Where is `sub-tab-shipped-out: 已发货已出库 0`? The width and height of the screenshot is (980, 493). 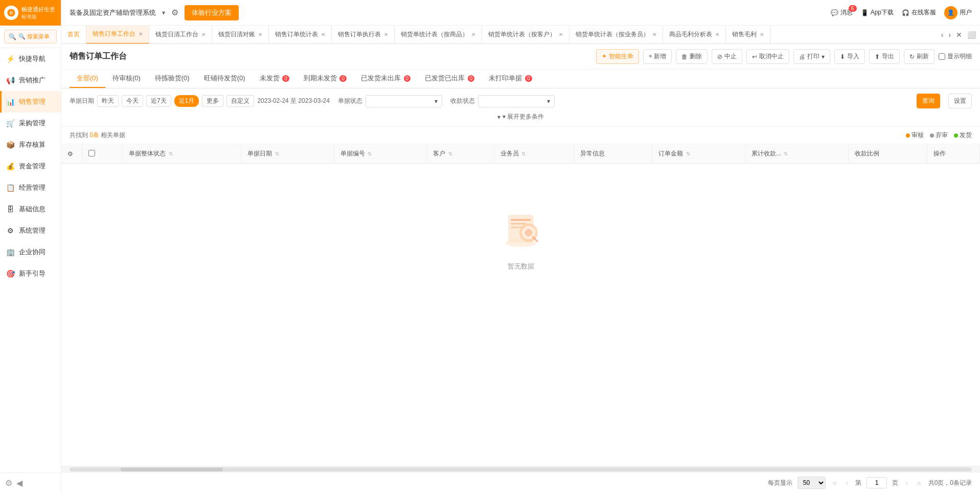 sub-tab-shipped-out: 已发货已出库 0 is located at coordinates (450, 79).